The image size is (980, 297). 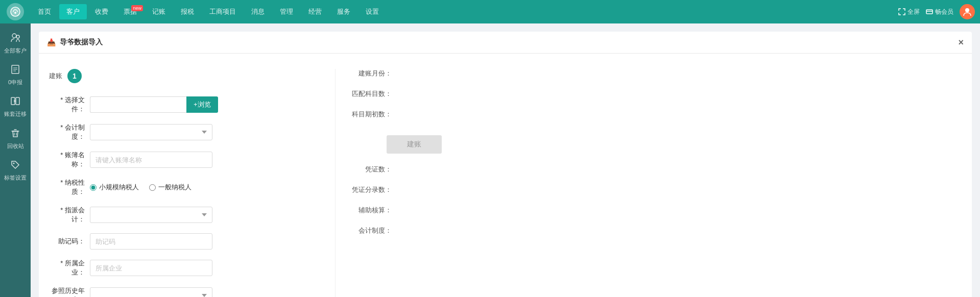 What do you see at coordinates (159, 12) in the screenshot?
I see `nav-item-bookkeeping: 记账` at bounding box center [159, 12].